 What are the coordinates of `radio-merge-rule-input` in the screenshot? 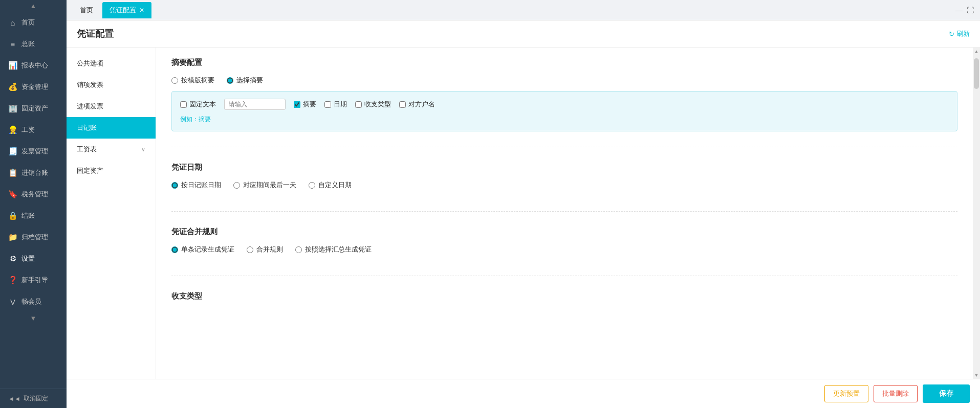 It's located at (250, 250).